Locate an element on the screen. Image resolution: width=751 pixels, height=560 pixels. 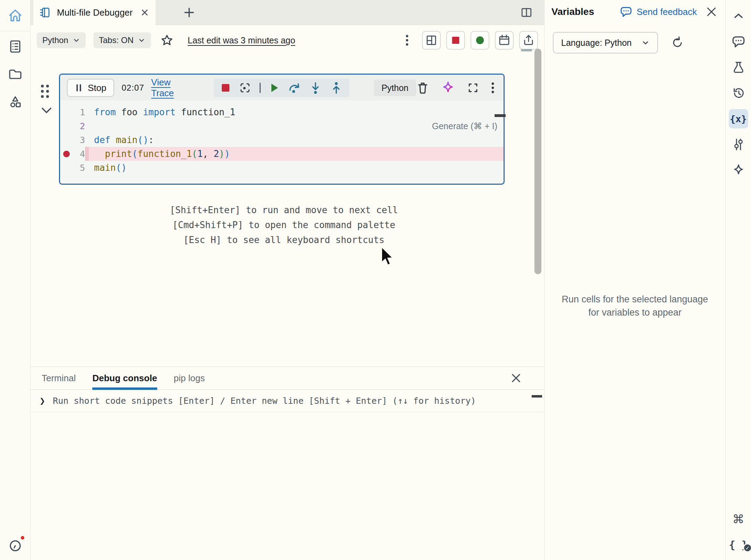
bottom-tab-pip-logs: pip logs is located at coordinates (189, 378).